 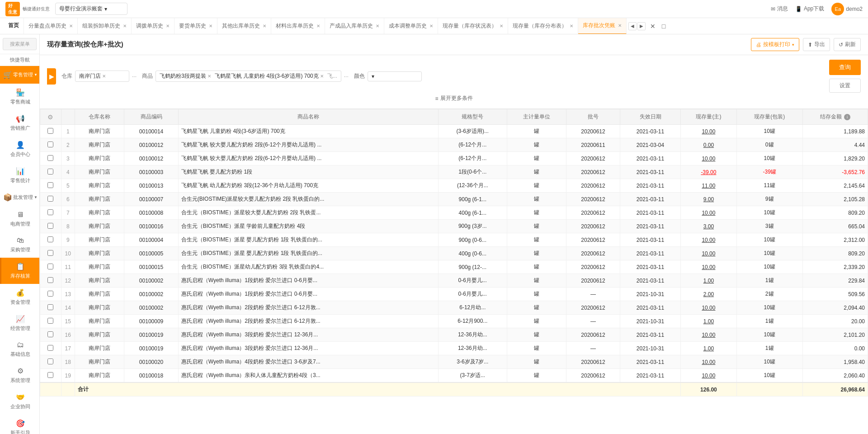 What do you see at coordinates (708, 294) in the screenshot?
I see `row-qty-main: 2.00` at bounding box center [708, 294].